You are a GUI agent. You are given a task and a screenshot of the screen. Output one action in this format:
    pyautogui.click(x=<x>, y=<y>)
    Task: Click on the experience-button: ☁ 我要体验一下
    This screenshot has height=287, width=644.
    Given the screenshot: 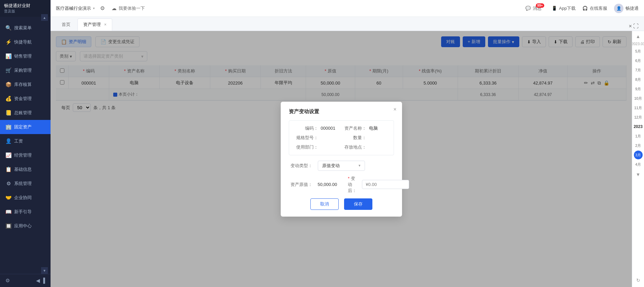 What is the action you would take?
    pyautogui.click(x=128, y=8)
    